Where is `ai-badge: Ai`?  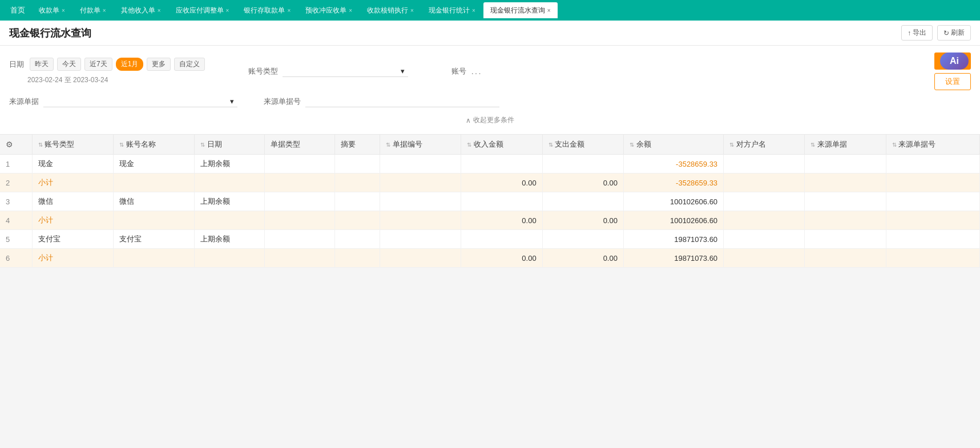
ai-badge: Ai is located at coordinates (954, 61).